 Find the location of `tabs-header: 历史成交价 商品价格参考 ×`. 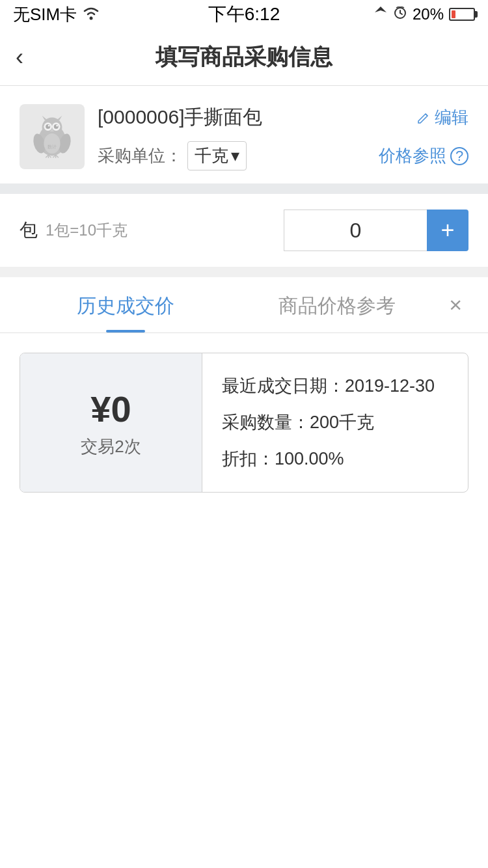

tabs-header: 历史成交价 商品价格参考 × is located at coordinates (244, 305).